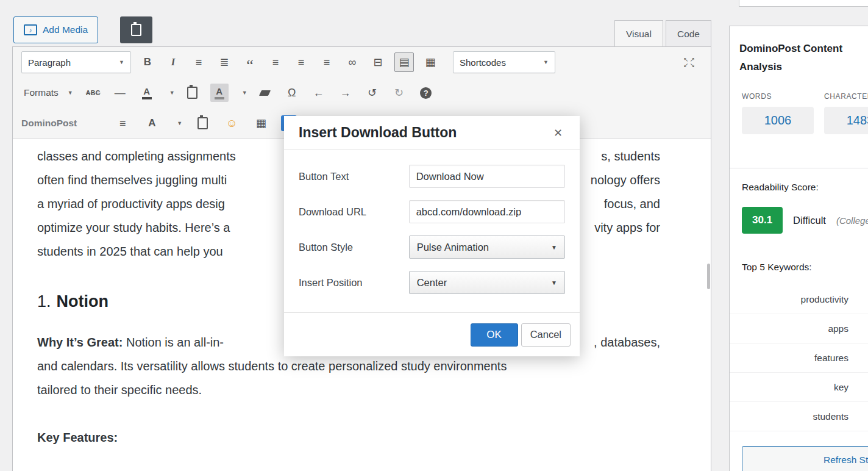  What do you see at coordinates (179, 123) in the screenshot?
I see `font-settings-caret-icon: ▼` at bounding box center [179, 123].